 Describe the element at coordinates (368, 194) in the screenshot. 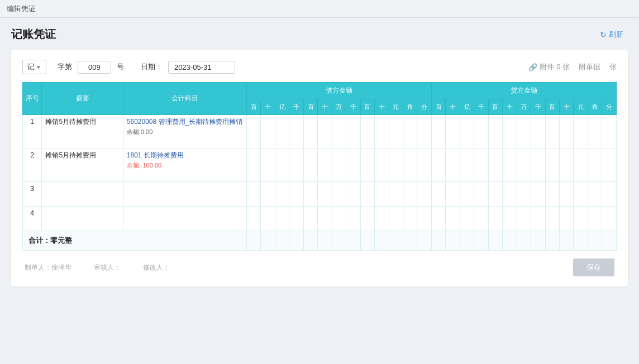

I see `row3-debit-d9` at that location.